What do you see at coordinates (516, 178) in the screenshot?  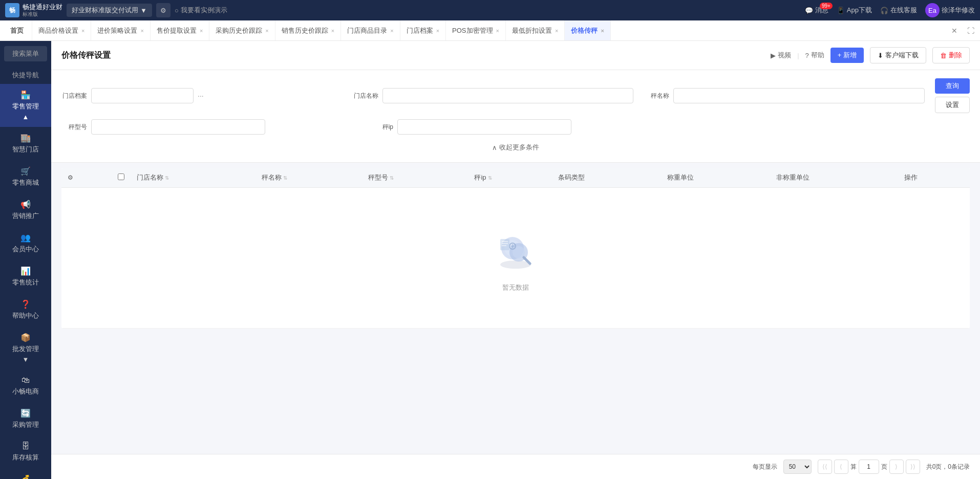 I see `table-header: ⚙ 门店名称 ⇅ 秤名称` at bounding box center [516, 178].